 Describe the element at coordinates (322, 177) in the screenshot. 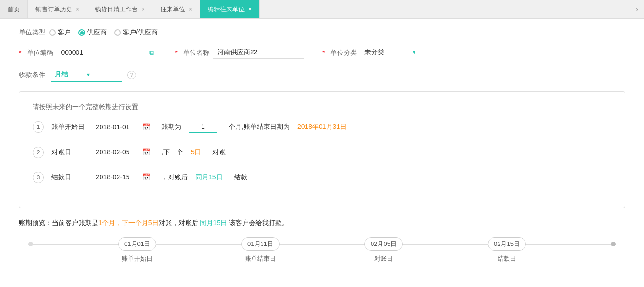

I see `setting-row-3: 3 结款日 📅 ，对账后同月15日结款` at that location.